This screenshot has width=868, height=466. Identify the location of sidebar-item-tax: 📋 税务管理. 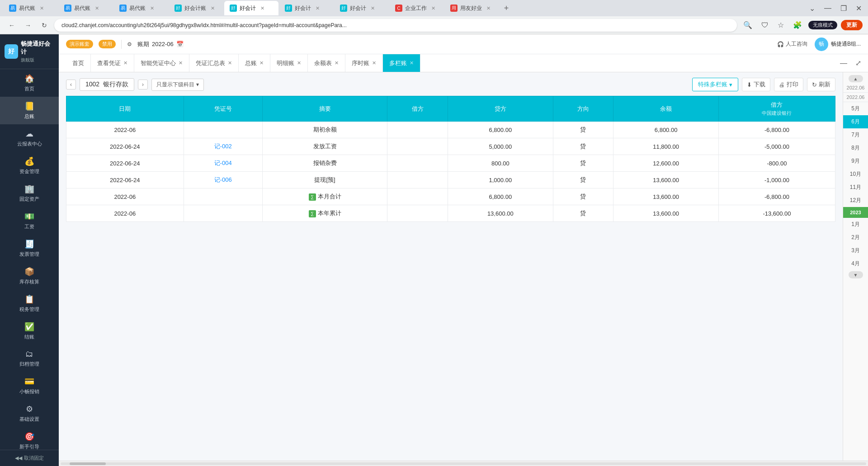
(29, 304).